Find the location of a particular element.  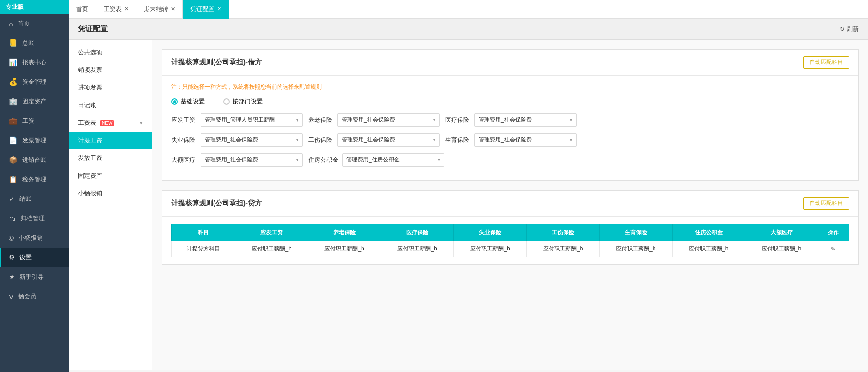

sidebar-item-xiaochang: © 小畅报销 is located at coordinates (34, 238).